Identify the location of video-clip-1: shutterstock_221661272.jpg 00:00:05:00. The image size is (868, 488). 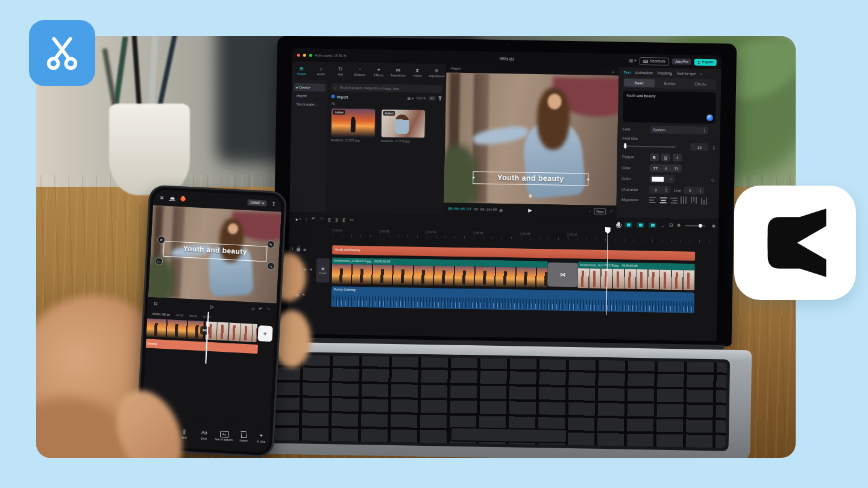
(440, 272).